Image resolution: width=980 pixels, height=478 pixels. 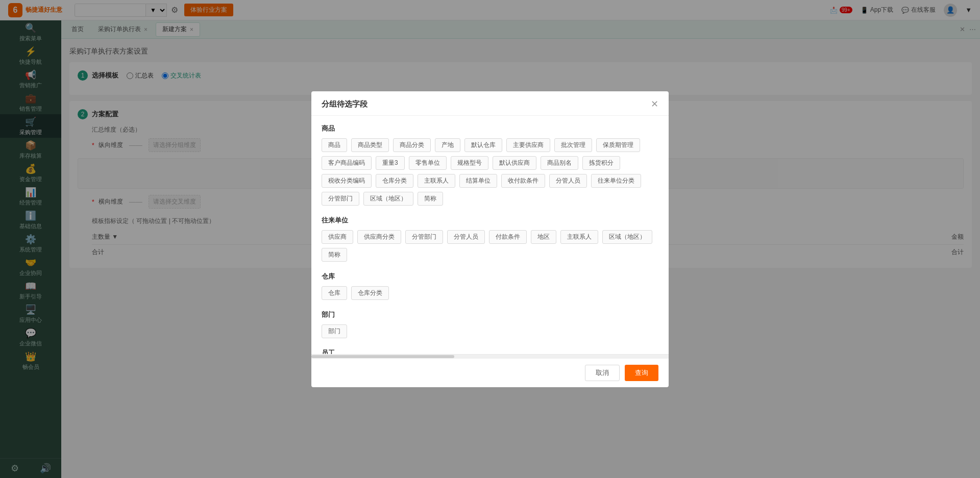 What do you see at coordinates (334, 332) in the screenshot?
I see `field-tag: 部门` at bounding box center [334, 332].